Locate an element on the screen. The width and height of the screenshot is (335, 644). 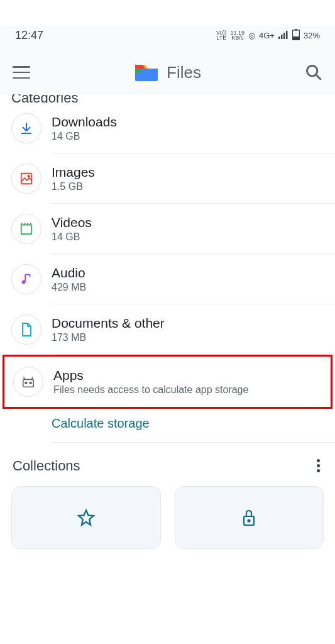
app-title: Files is located at coordinates (184, 73).